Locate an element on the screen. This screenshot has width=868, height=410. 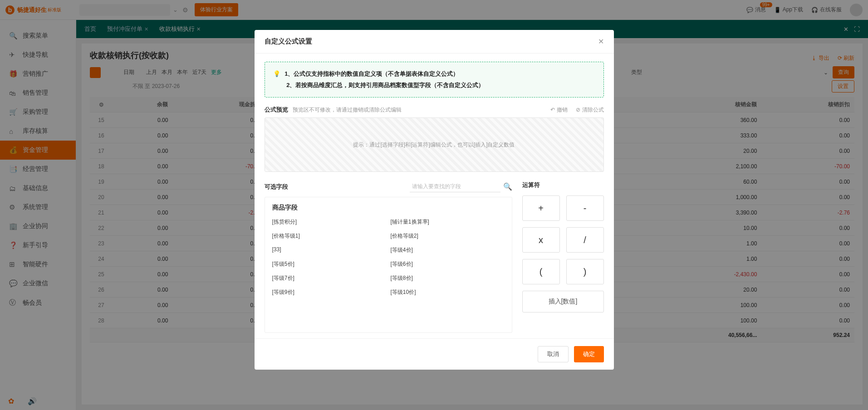
bulb-icon: 💡 is located at coordinates (277, 73).